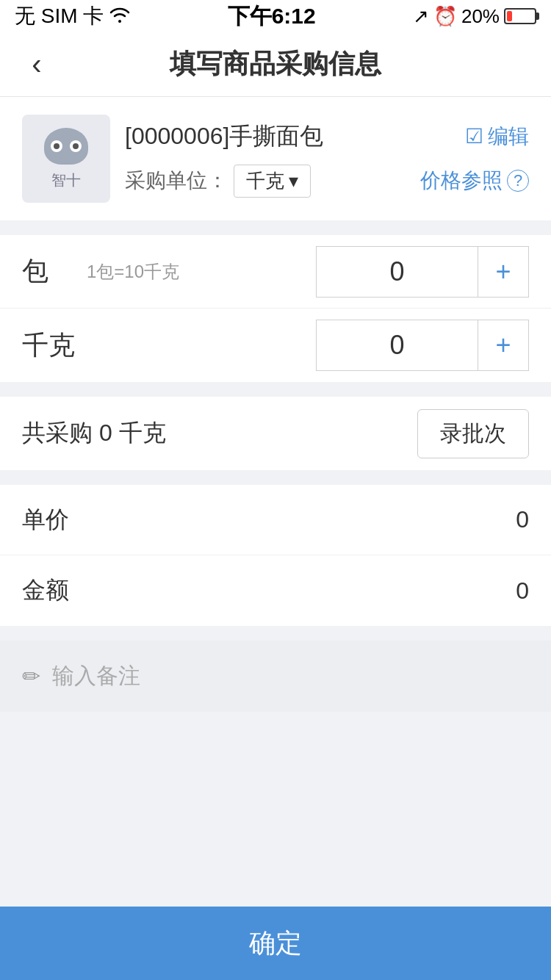 The image size is (551, 980). I want to click on product-logo: 智十, so click(66, 159).